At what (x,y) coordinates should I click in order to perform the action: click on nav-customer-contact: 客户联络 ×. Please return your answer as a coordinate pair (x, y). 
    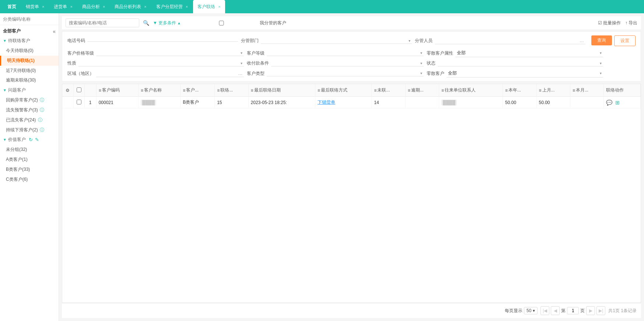
    Looking at the image, I should click on (209, 7).